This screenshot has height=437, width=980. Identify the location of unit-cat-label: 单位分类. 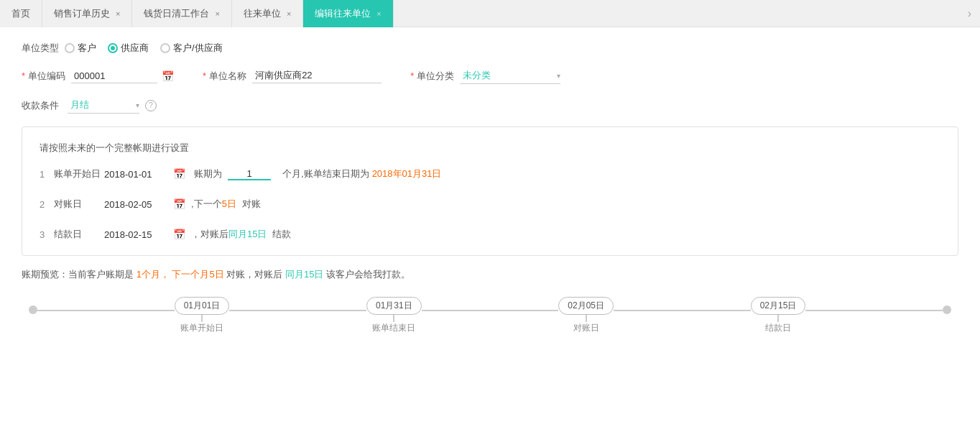
(435, 76).